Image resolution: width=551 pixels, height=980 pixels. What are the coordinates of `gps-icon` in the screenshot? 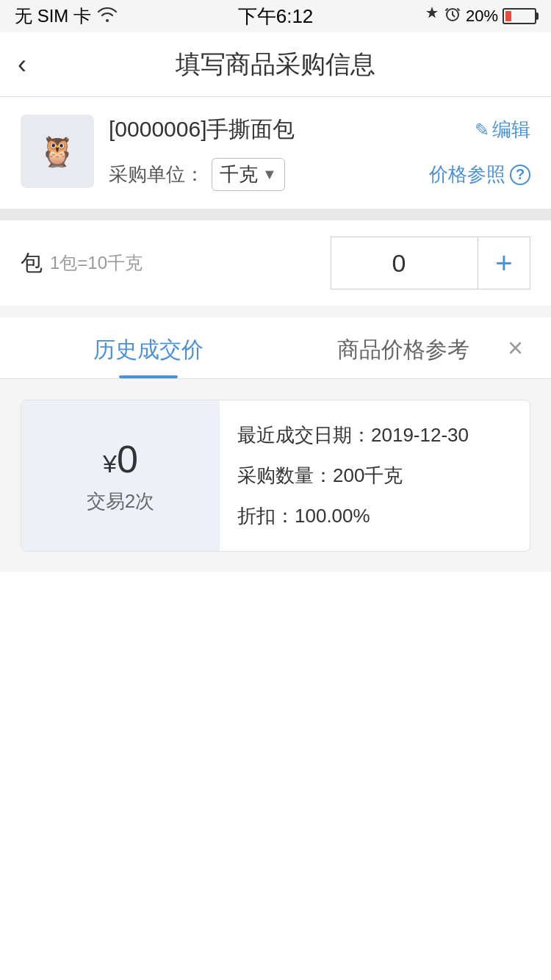 It's located at (432, 16).